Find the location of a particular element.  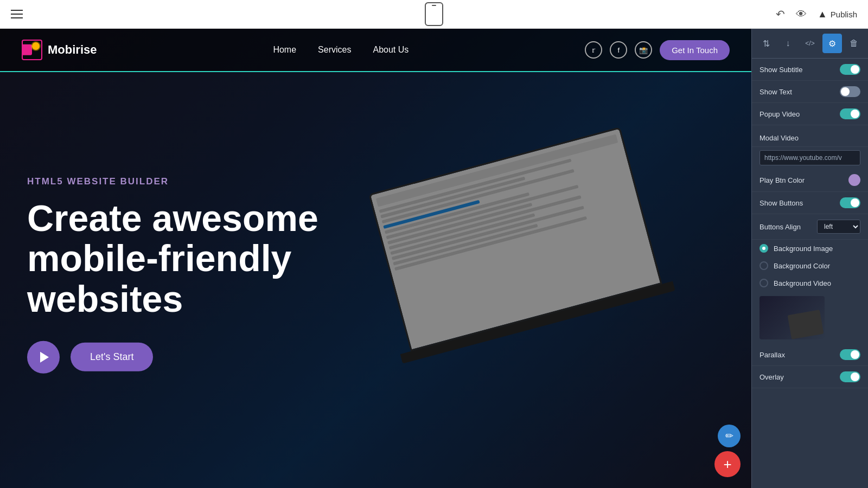

hero-title: Create awesome mobile-friendly websites is located at coordinates (184, 258).